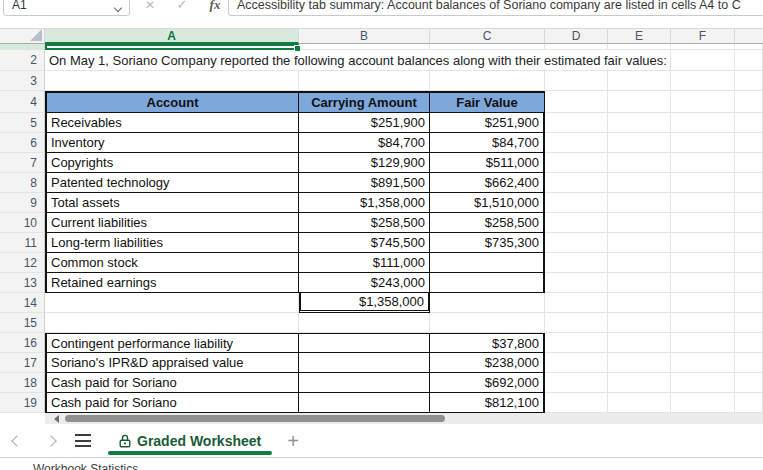  I want to click on cell-E15, so click(640, 323).